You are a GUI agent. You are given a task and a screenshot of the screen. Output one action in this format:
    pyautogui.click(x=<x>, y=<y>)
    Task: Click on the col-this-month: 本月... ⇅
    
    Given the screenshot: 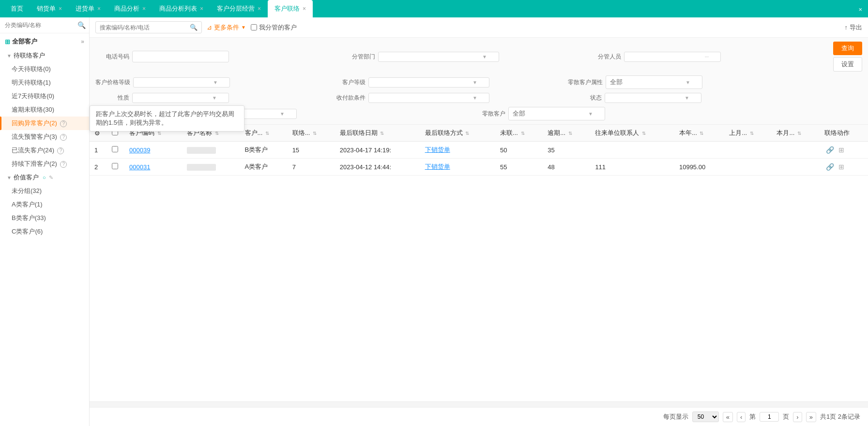 What is the action you would take?
    pyautogui.click(x=795, y=133)
    